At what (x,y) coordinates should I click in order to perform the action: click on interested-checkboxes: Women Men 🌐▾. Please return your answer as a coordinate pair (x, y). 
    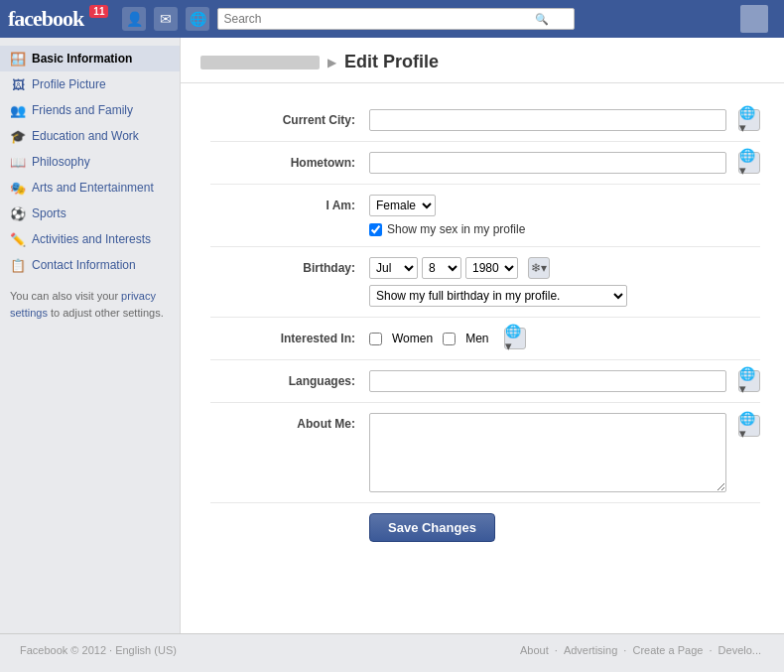
    Looking at the image, I should click on (565, 338).